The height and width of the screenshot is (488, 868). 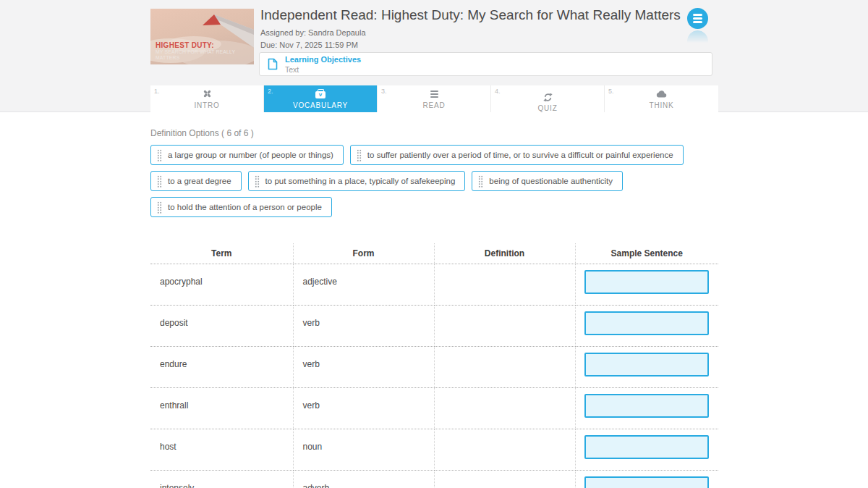 I want to click on table-row: deposit verb, so click(x=434, y=326).